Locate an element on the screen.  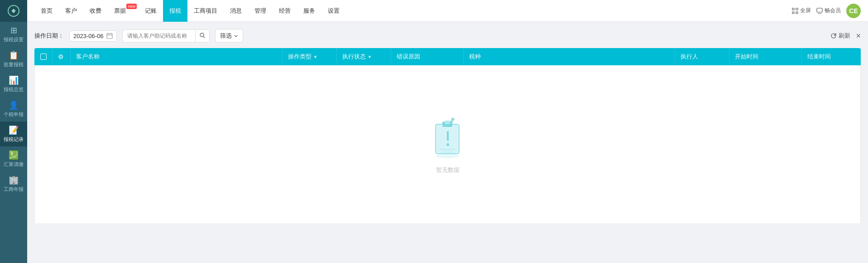
calendar-icon is located at coordinates (110, 36).